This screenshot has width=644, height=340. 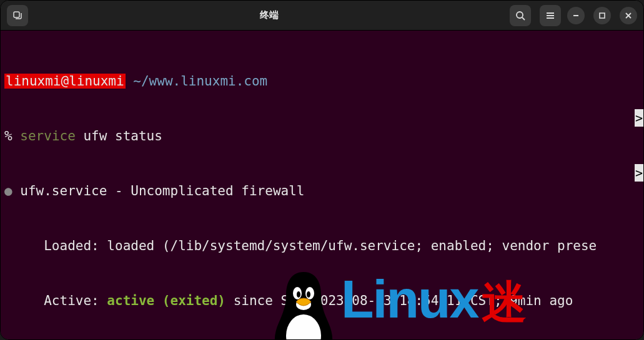 I want to click on prompt-line-1: linuxmi@linuxmi ~/www.linuxmi.com, so click(x=322, y=81).